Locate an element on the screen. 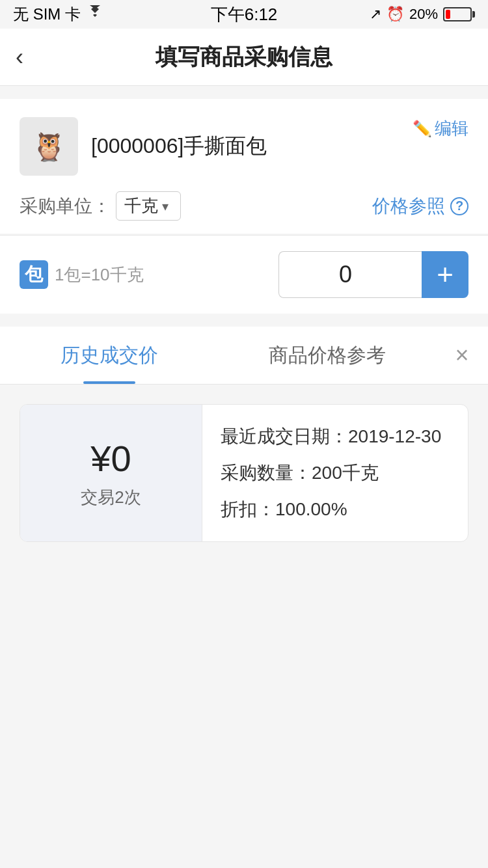 The image size is (488, 868). product-name: [0000006]手撕面包 is located at coordinates (179, 146).